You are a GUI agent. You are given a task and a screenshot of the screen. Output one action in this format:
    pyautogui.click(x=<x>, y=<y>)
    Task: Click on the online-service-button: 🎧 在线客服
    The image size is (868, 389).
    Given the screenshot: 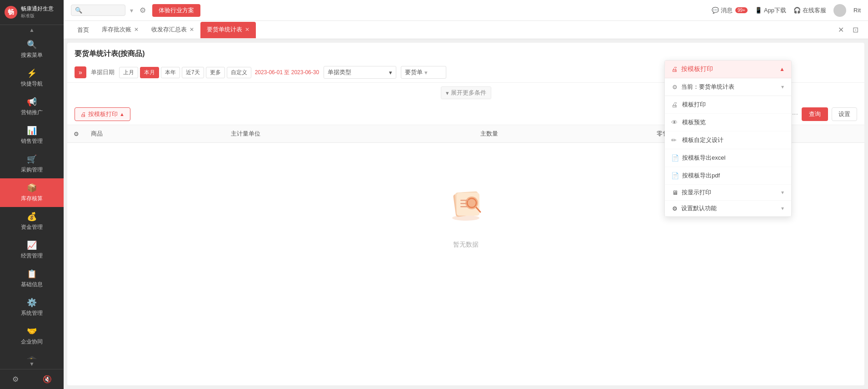 What is the action you would take?
    pyautogui.click(x=810, y=10)
    